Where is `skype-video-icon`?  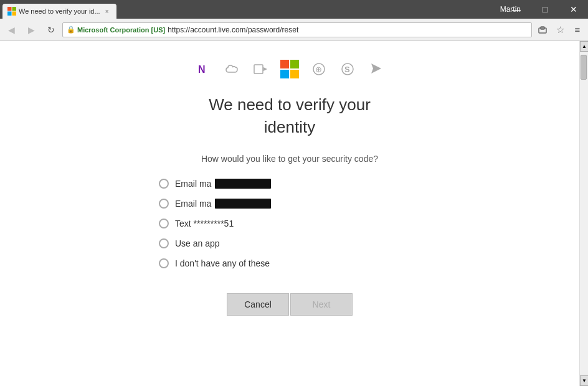 skype-video-icon is located at coordinates (260, 69).